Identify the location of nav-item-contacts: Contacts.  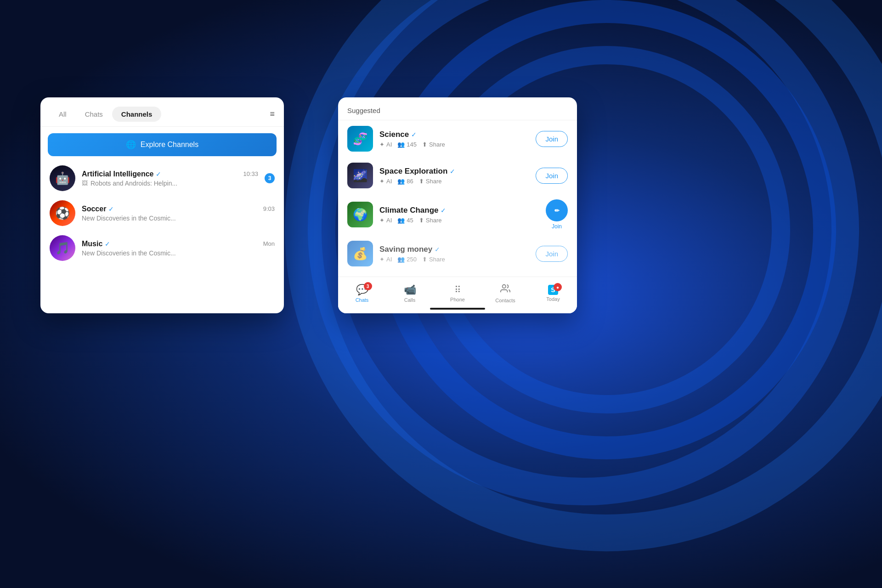
(505, 293).